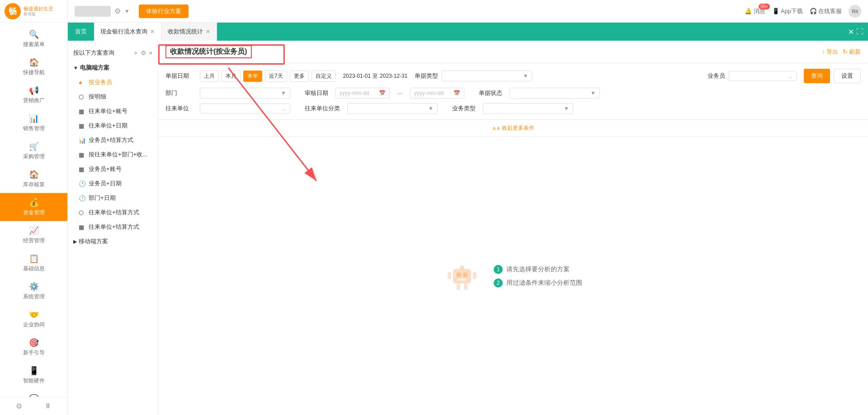 The width and height of the screenshot is (868, 415). Describe the element at coordinates (19, 406) in the screenshot. I see `sidebar-settings-button: ⚙` at that location.